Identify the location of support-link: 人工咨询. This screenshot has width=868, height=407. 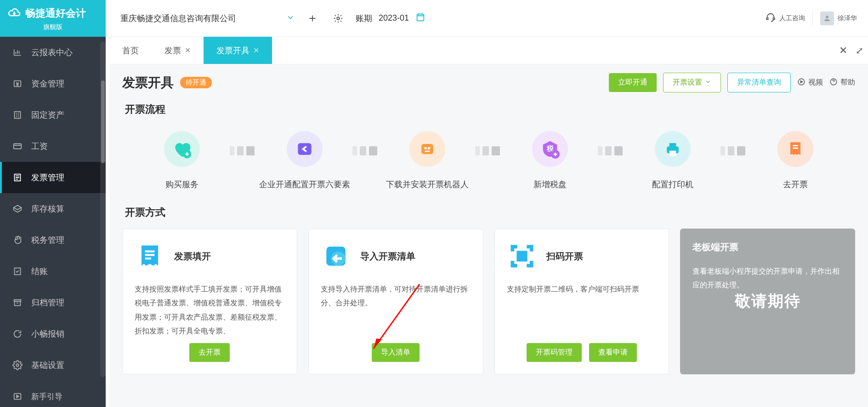
(785, 18).